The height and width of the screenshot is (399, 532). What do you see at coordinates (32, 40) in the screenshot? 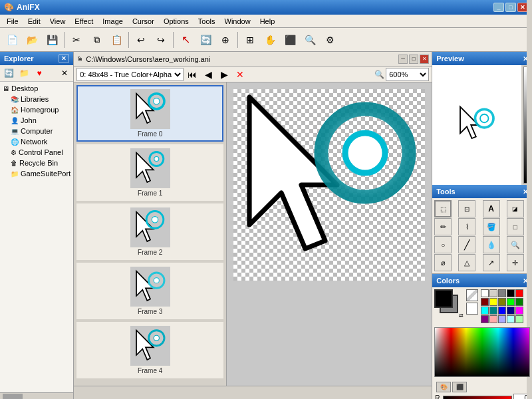
I see `tb-open: 📂` at bounding box center [32, 40].